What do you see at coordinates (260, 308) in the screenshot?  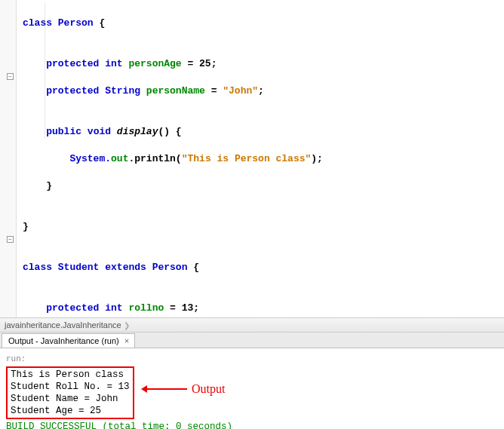 I see `code-line: protected int rollno = 13;` at bounding box center [260, 308].